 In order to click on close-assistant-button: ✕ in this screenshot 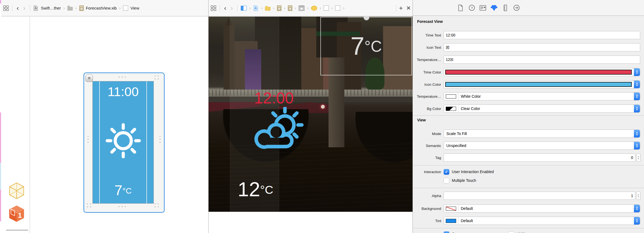, I will do `click(408, 8)`.